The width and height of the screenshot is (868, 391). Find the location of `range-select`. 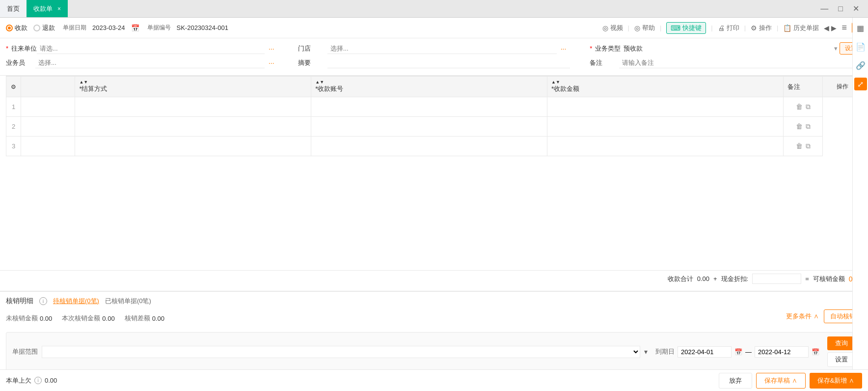

range-select is located at coordinates (341, 352).